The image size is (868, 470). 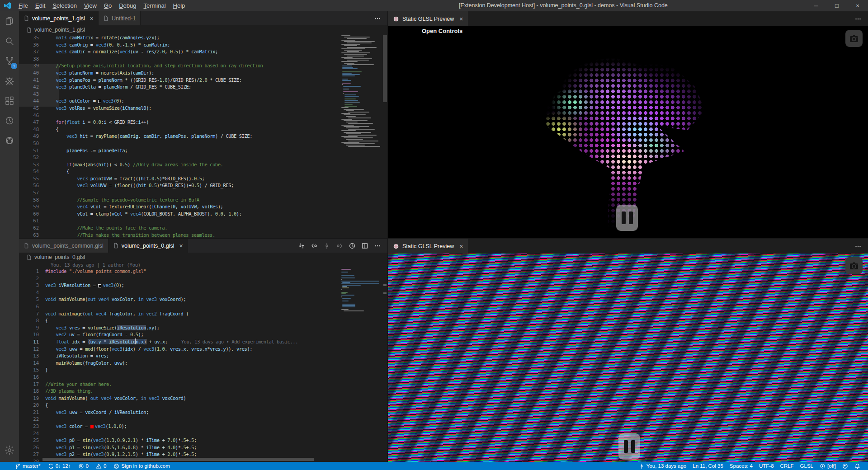 What do you see at coordinates (180, 307) in the screenshot?
I see `code-line-6: 6` at bounding box center [180, 307].